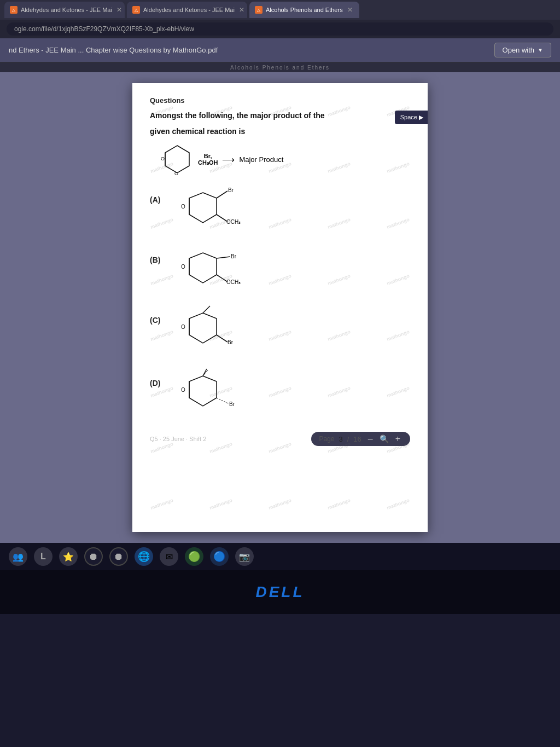 Image resolution: width=560 pixels, height=747 pixels. Describe the element at coordinates (208, 394) in the screenshot. I see `option-d-svg: O OCH₃ Br` at that location.